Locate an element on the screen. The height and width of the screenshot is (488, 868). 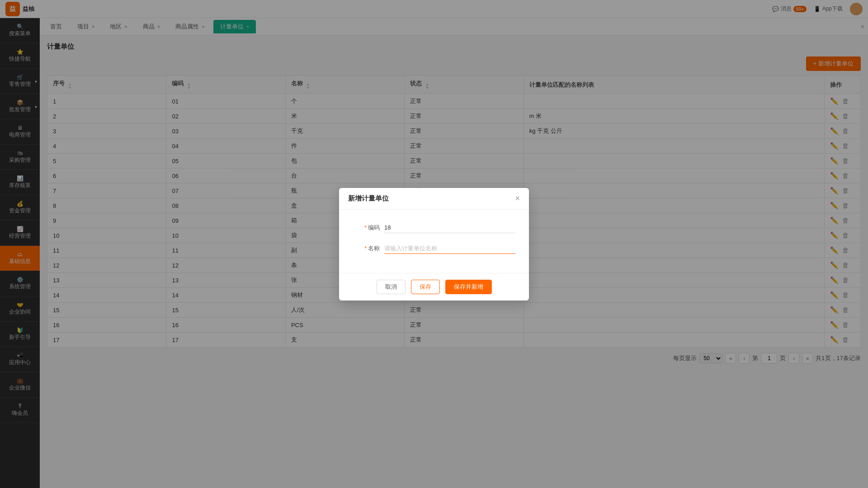
code-label: 编码 is located at coordinates (366, 228).